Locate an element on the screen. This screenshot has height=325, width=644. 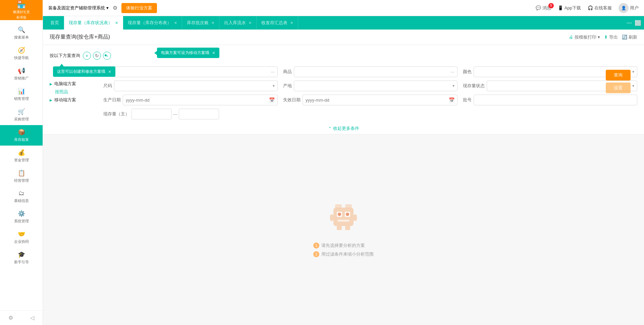
filter-row-2: 尺码 ▾ 产地 ▾ is located at coordinates (370, 86).